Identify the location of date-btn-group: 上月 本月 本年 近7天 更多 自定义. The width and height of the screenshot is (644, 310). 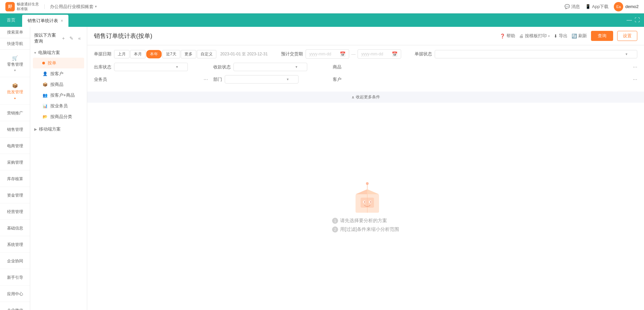
(165, 54).